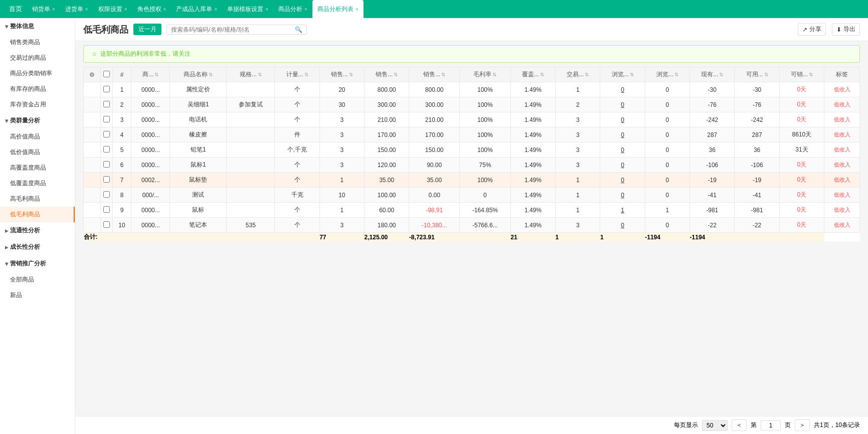 The height and width of the screenshot is (434, 868). I want to click on sidebar-item-high-margin: 高毛利商品, so click(37, 199).